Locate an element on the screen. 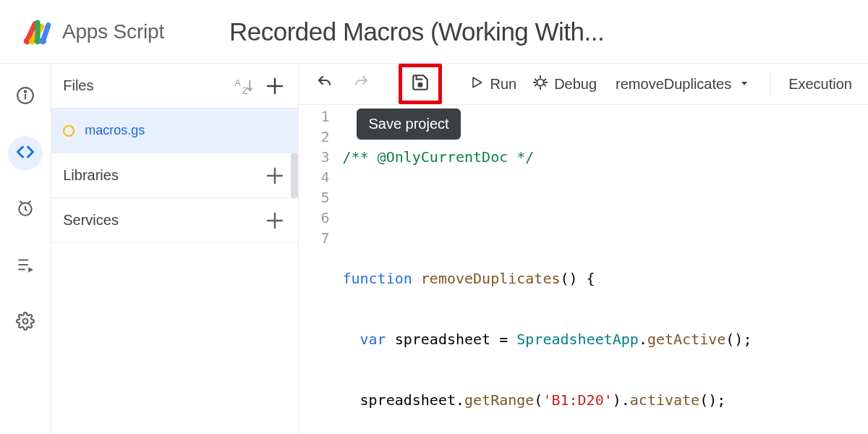  toolbar-divider is located at coordinates (771, 84).